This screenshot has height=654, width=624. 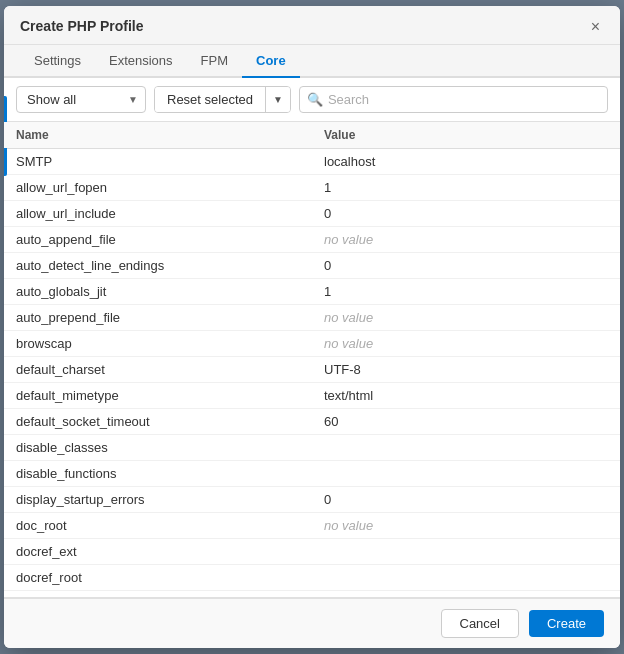 I want to click on row-value: Off, so click(x=466, y=595).